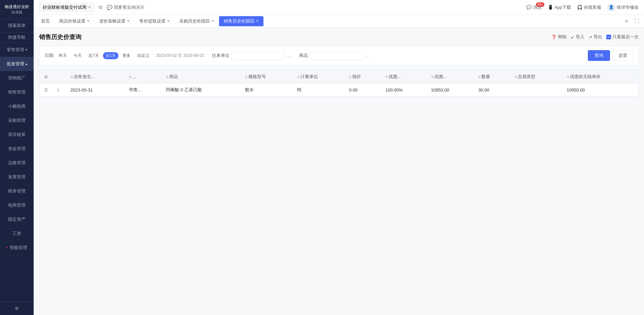 The width and height of the screenshot is (644, 315). What do you see at coordinates (589, 7) in the screenshot?
I see `online-service-button: 🎧 在线客服` at bounding box center [589, 7].